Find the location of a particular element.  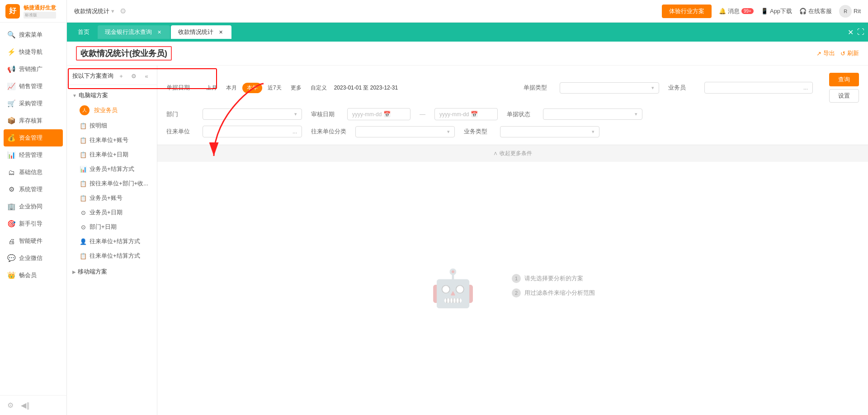

business-type-select: ▾ is located at coordinates (550, 132).